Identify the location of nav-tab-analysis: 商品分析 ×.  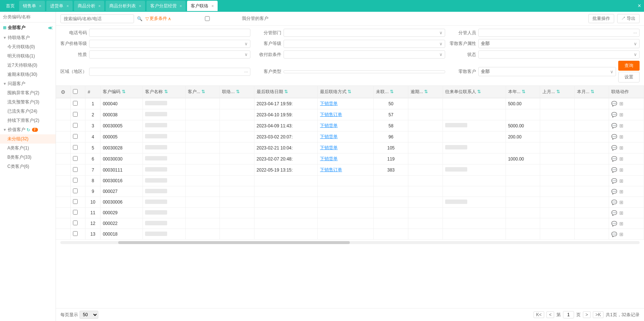
(89, 6).